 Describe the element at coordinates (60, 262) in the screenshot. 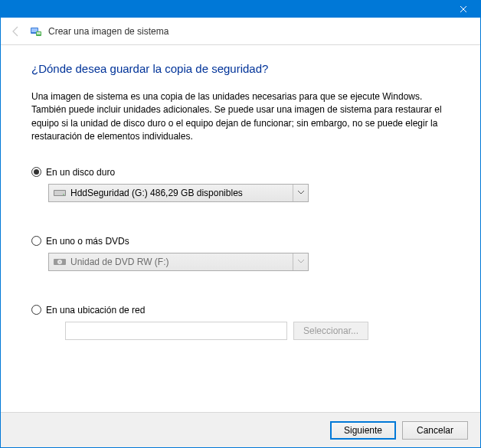

I see `dvd-drive-icon` at that location.